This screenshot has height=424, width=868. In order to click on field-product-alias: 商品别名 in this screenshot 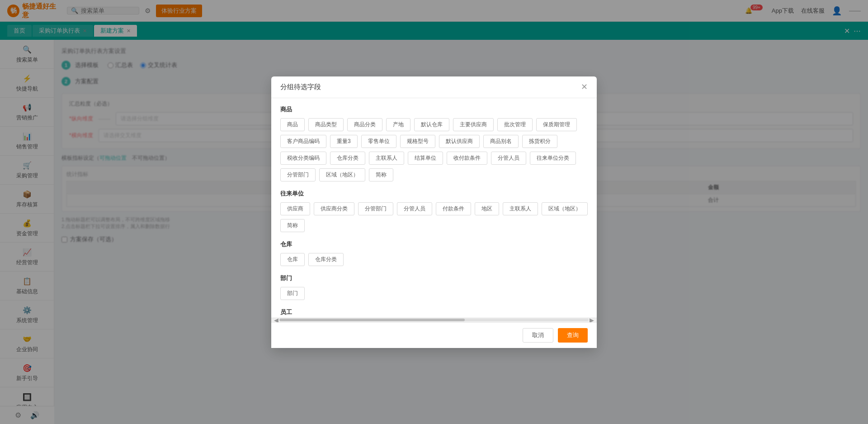, I will do `click(501, 141)`.